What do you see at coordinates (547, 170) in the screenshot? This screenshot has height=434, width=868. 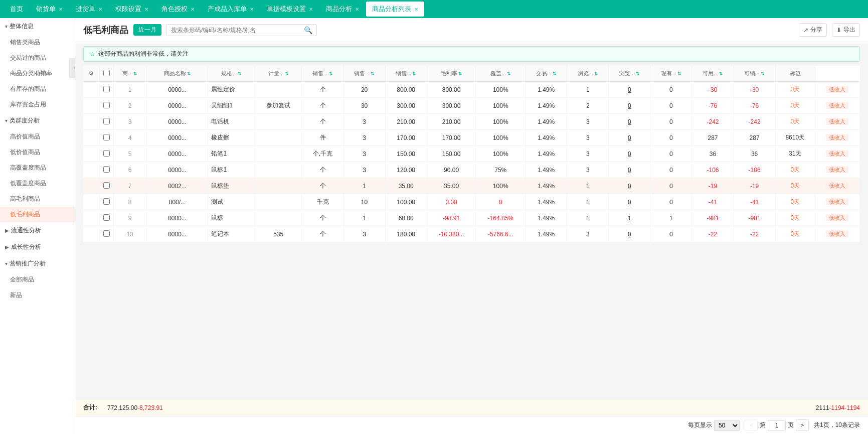 I see `row-coverage: 1.49%` at bounding box center [547, 170].